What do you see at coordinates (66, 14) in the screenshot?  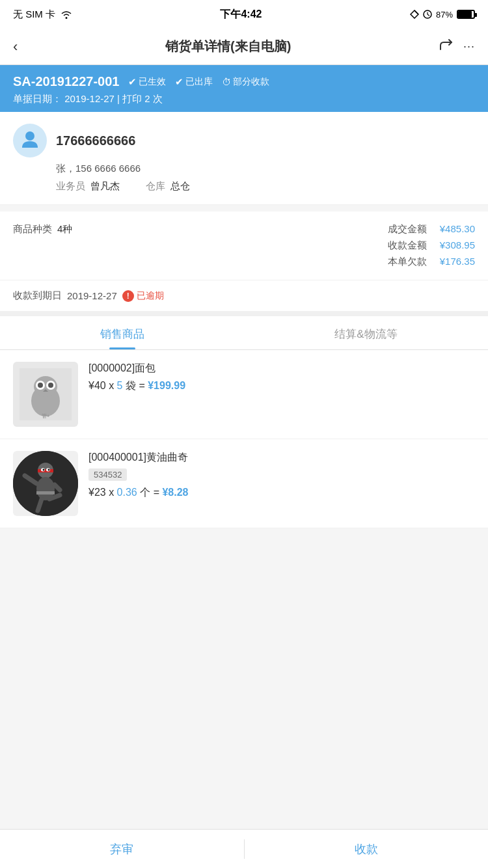 I see `wifi-icon` at bounding box center [66, 14].